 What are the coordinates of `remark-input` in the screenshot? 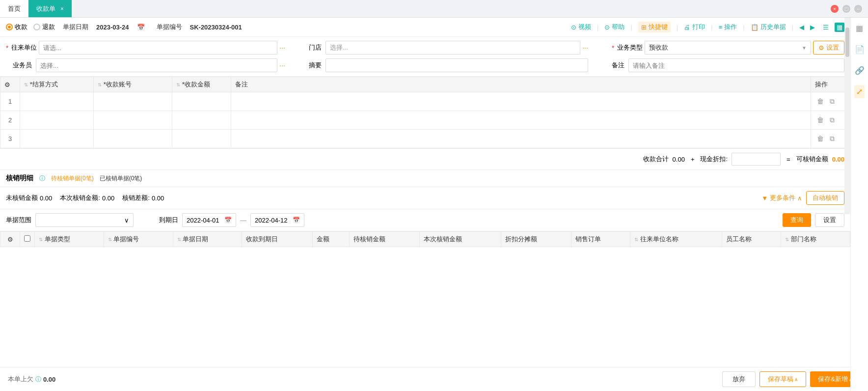 It's located at (736, 65).